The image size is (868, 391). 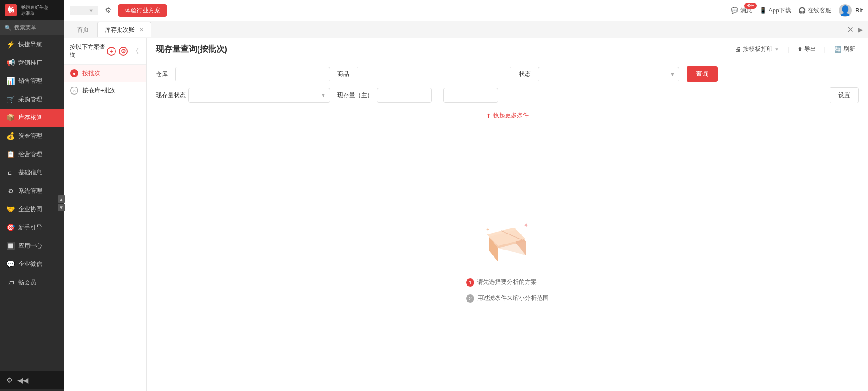 What do you see at coordinates (32, 118) in the screenshot?
I see `sidebar-item-inventory: 📦 库存核算` at bounding box center [32, 118].